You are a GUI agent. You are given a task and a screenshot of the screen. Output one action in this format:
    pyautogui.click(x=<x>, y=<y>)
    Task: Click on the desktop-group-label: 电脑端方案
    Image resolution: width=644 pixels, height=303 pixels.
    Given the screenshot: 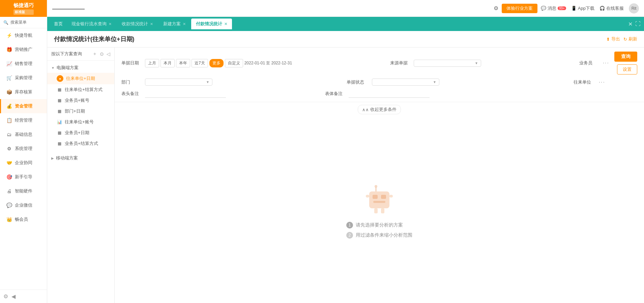 What is the action you would take?
    pyautogui.click(x=67, y=68)
    